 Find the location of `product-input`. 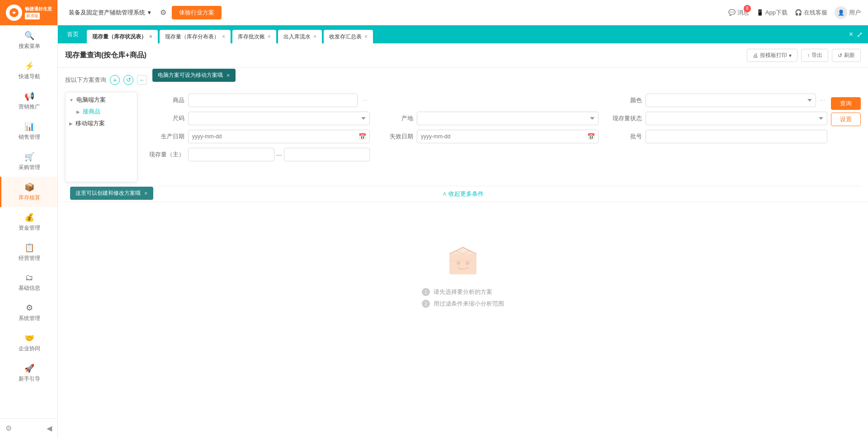

product-input is located at coordinates (273, 100).